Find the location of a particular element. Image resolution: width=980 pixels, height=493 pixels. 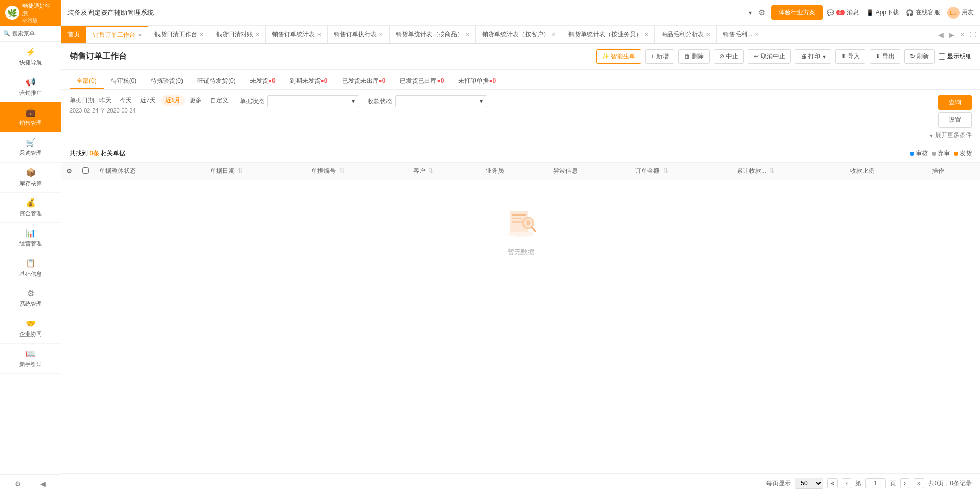

col-amount: 订单金额 ⇅ is located at coordinates (681, 171).